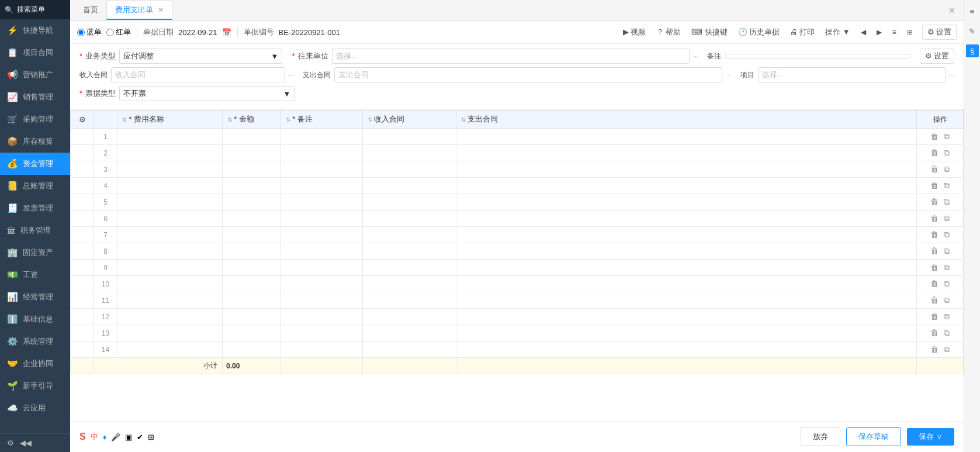 The image size is (980, 452). I want to click on discard-btn: 放弃, so click(820, 437).